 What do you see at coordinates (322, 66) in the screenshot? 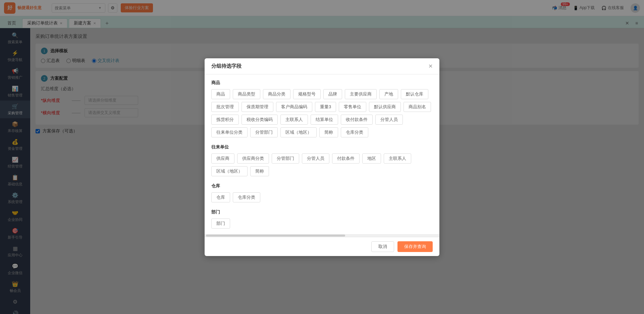
I see `dialog-header: 分组待选字段 ✕` at bounding box center [322, 66].